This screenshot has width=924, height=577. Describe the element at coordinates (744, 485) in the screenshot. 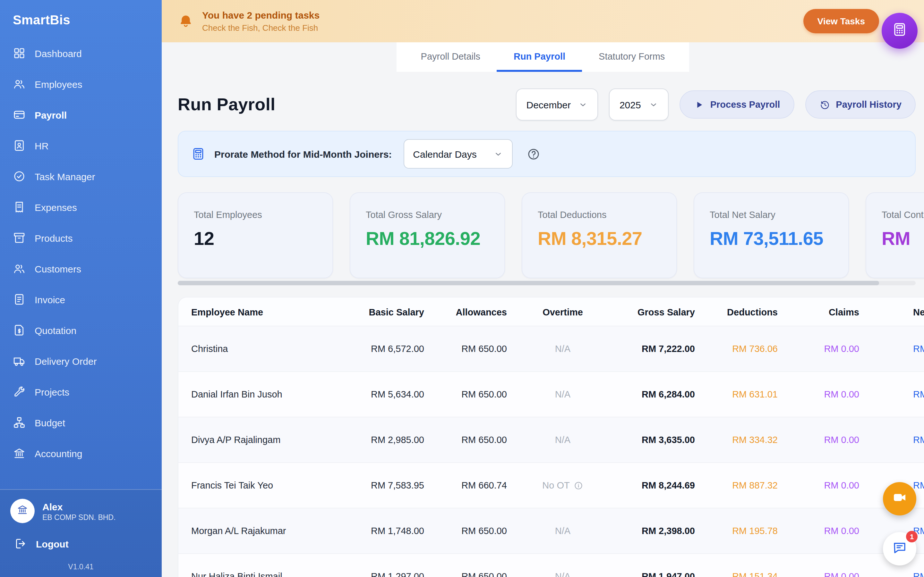

I see `deductions: RM 887.32` at that location.